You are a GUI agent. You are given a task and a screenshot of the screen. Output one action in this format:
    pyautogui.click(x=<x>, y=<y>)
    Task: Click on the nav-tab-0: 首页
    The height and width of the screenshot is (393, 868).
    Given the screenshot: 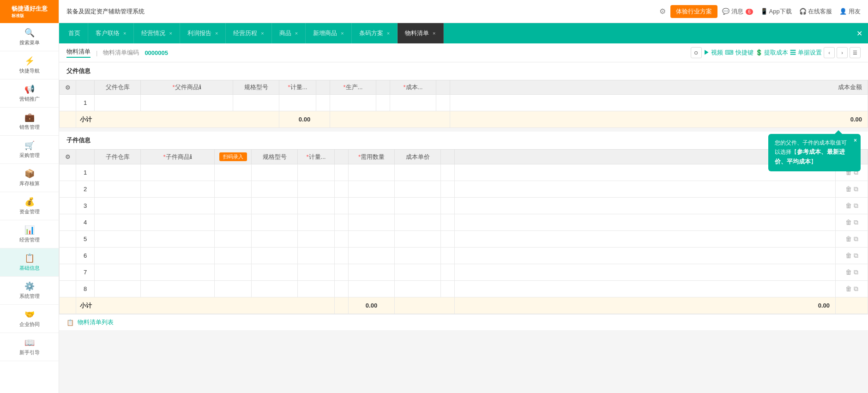 What is the action you would take?
    pyautogui.click(x=74, y=33)
    